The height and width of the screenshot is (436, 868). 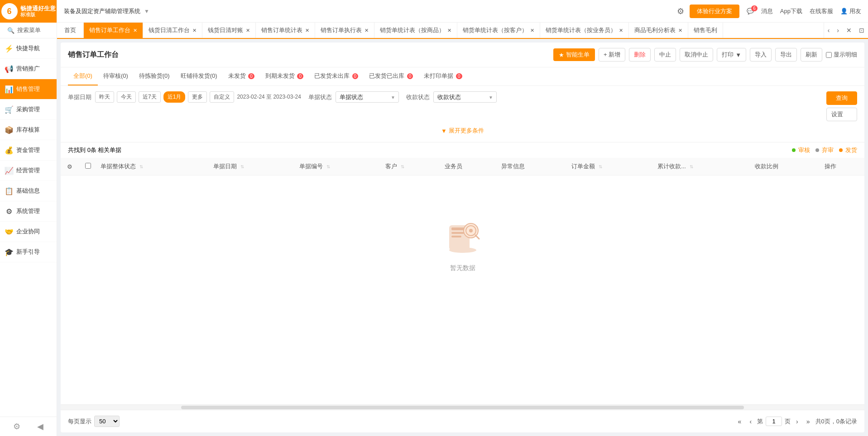 I want to click on tab-sales-workbench: 销售订单工作台 ✕, so click(x=113, y=31).